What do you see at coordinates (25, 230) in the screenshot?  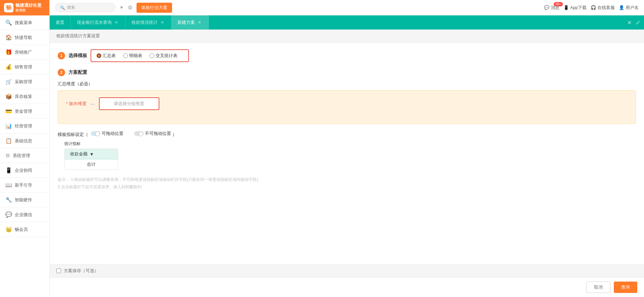 I see `sidebar-item-member: 👑 畅会员` at bounding box center [25, 230].